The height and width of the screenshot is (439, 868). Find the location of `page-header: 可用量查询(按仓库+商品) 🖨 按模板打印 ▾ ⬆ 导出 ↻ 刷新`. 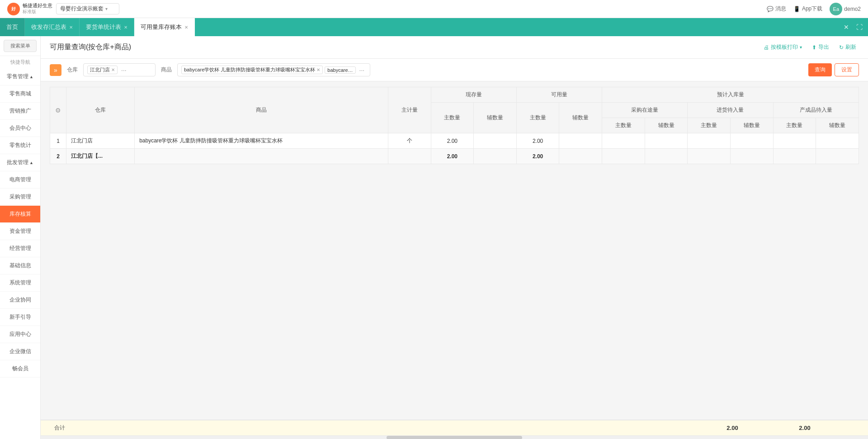

page-header: 可用量查询(按仓库+商品) 🖨 按模板打印 ▾ ⬆ 导出 ↻ 刷新 is located at coordinates (454, 47).